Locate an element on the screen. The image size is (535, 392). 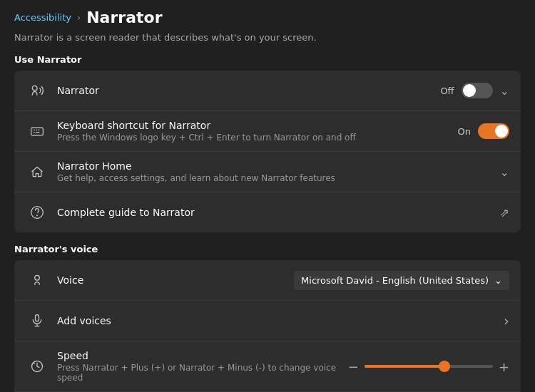
voice-row: Voice Microsoft David - English (United … is located at coordinates (268, 281).